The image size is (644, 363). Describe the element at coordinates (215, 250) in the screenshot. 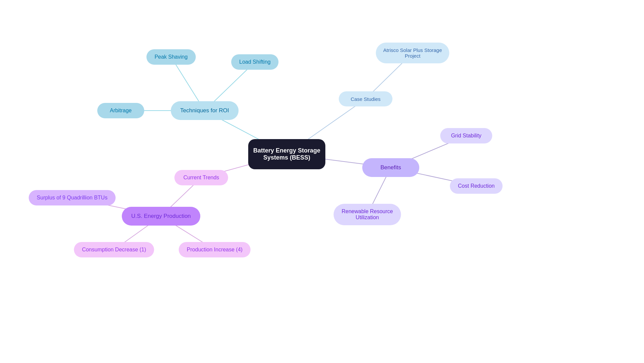

I see `production-inc-node: Production Increase (4)` at that location.